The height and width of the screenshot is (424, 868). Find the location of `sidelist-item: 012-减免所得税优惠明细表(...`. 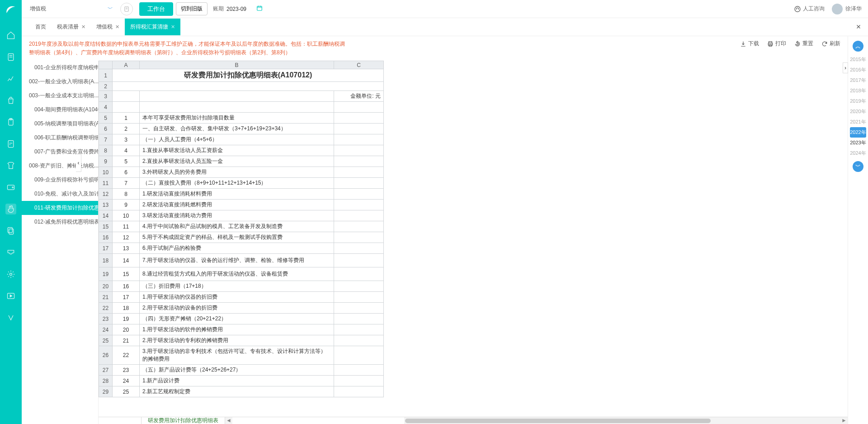

sidelist-item: 012-减免所得税优惠明细表(... is located at coordinates (60, 222).